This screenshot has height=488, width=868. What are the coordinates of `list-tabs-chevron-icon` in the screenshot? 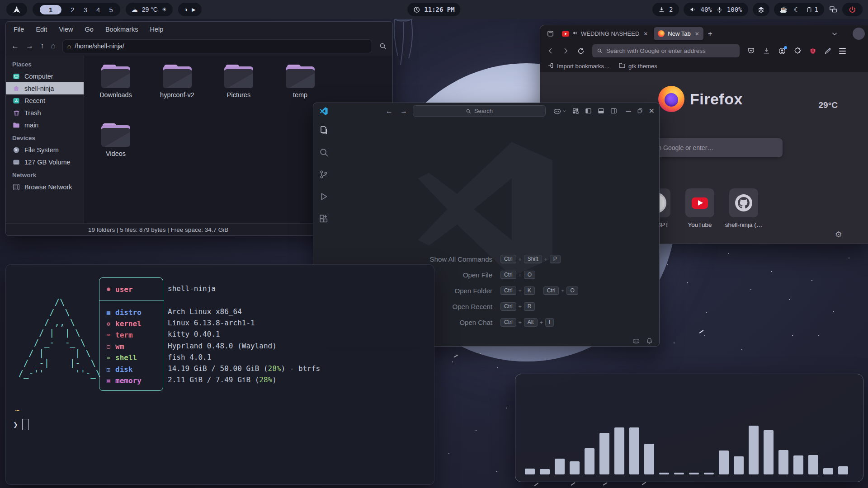 It's located at (835, 34).